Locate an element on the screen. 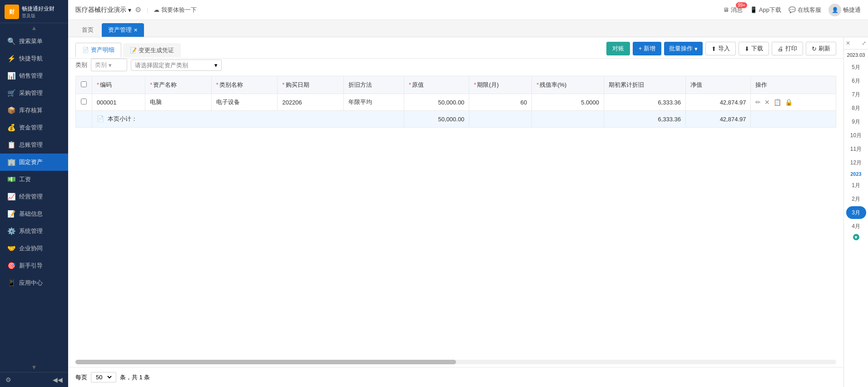 The width and height of the screenshot is (868, 387). th-purchase-date: *购买日期 is located at coordinates (311, 85).